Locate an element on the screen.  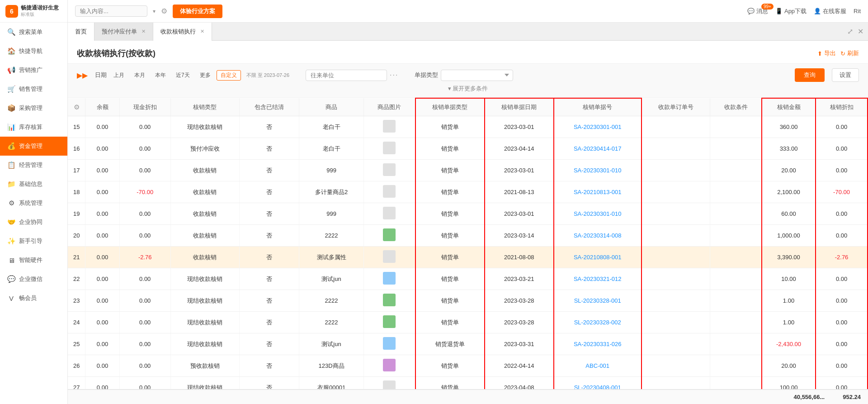
tab-close-icon: ✕ is located at coordinates (861, 32).